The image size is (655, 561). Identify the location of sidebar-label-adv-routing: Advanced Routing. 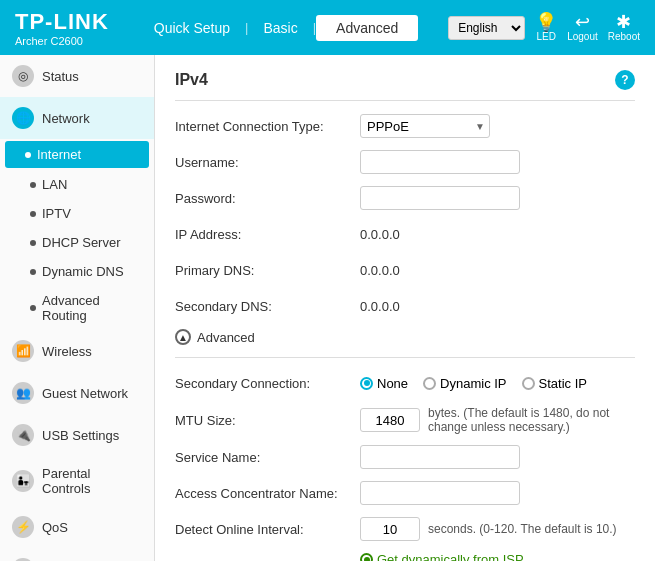
(92, 308).